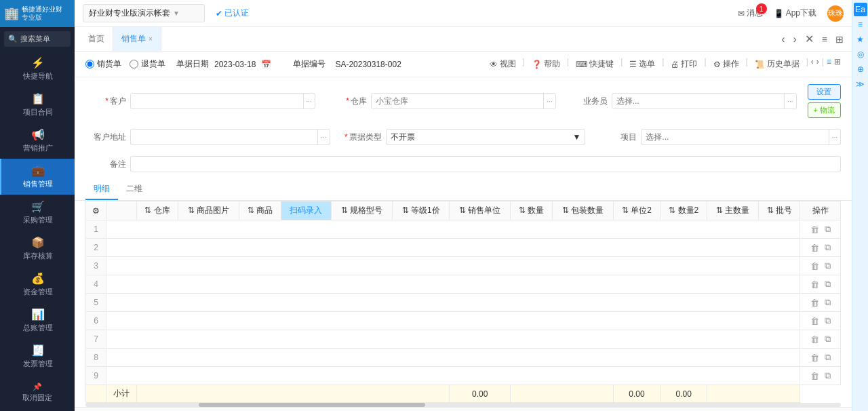  What do you see at coordinates (829, 64) in the screenshot?
I see `list-view-icon: ≡` at bounding box center [829, 64].